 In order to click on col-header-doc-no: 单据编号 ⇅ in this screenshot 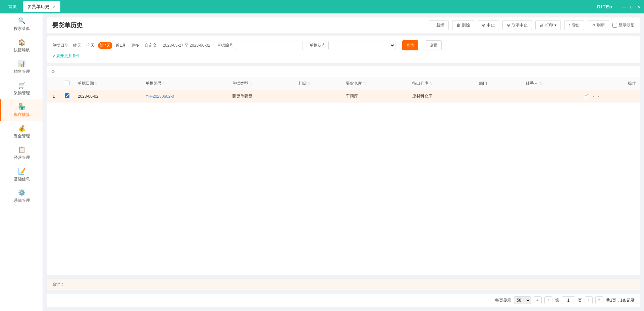, I will do `click(185, 84)`.